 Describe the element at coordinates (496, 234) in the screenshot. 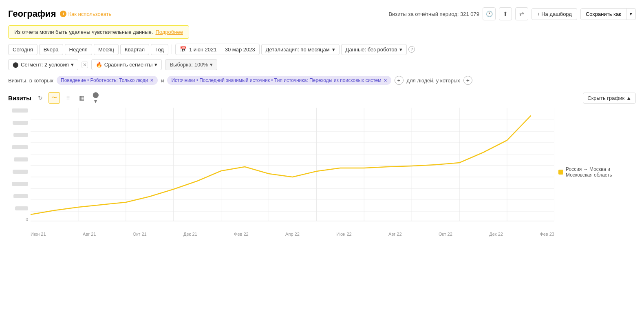

I see `x-label-9: Дек 22` at that location.